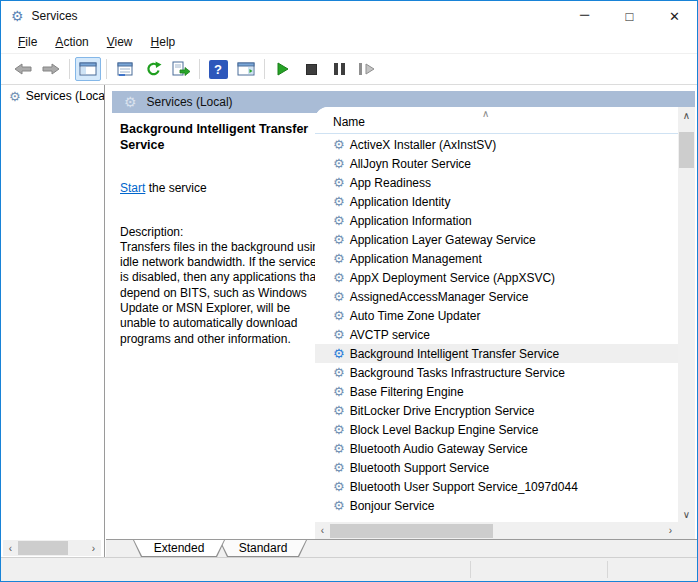  What do you see at coordinates (686, 514) in the screenshot?
I see `scroll-down-icon: ∨` at bounding box center [686, 514].